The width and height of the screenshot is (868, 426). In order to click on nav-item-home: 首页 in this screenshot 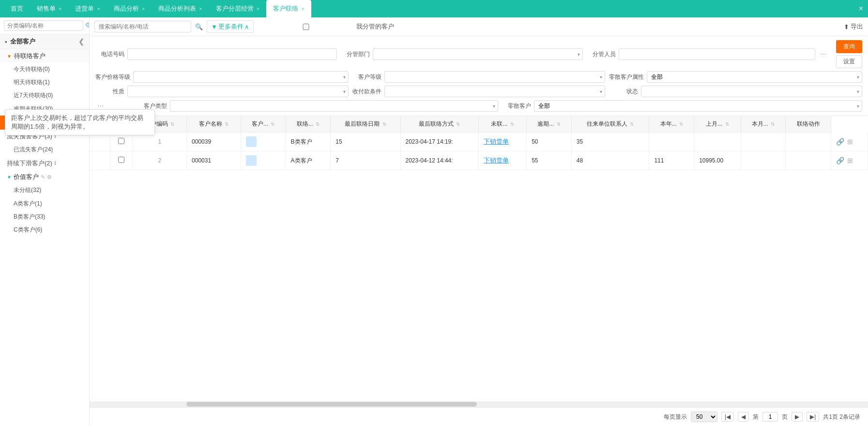, I will do `click(17, 9)`.